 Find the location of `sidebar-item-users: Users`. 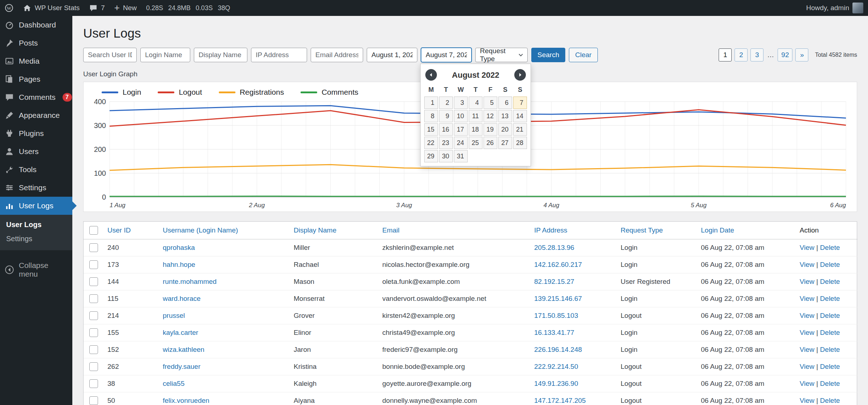

sidebar-item-users: Users is located at coordinates (36, 152).